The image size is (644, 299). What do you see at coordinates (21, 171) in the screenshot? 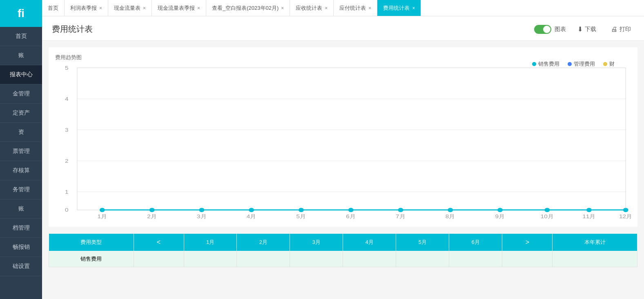
I see `sidebar-item-存核算: 存核算` at bounding box center [21, 171].